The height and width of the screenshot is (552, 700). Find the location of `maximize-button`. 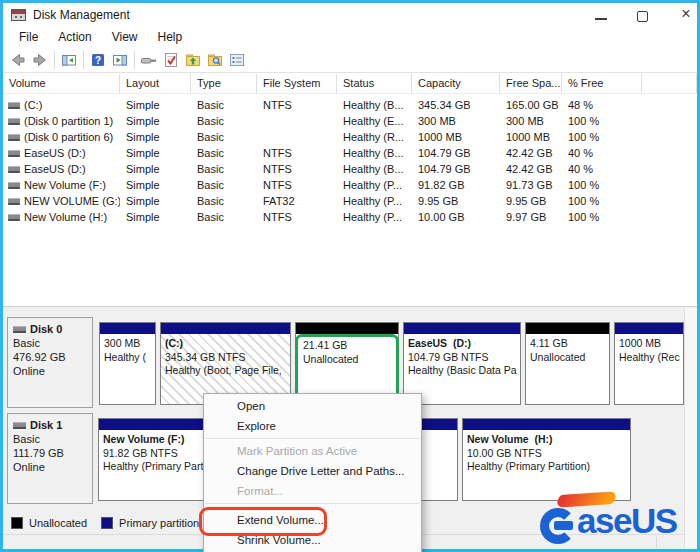

maximize-button is located at coordinates (643, 16).